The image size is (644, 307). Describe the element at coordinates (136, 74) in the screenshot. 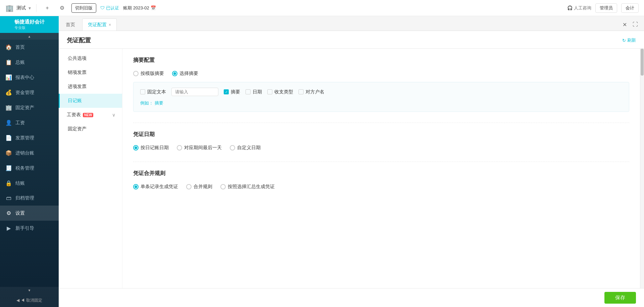

I see `radio-circle-template` at that location.